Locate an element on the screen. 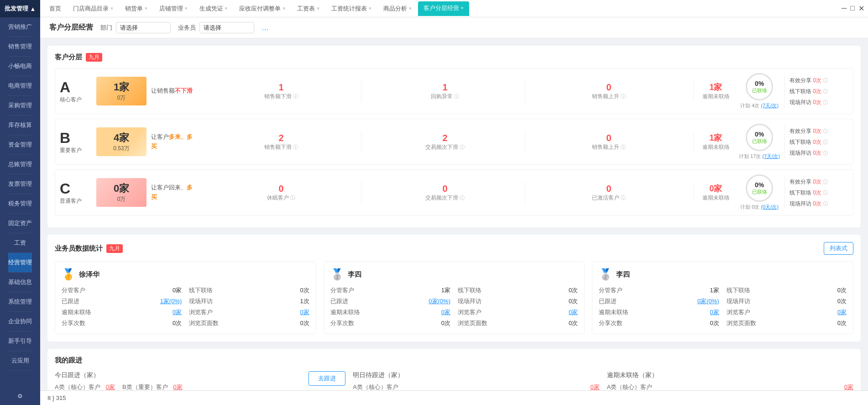  tier-row-c: C 普通客户 0家 0万 让客户回来、多买 0 休眠客户 ⓘ 0 交易频次下滑 … is located at coordinates (454, 193).